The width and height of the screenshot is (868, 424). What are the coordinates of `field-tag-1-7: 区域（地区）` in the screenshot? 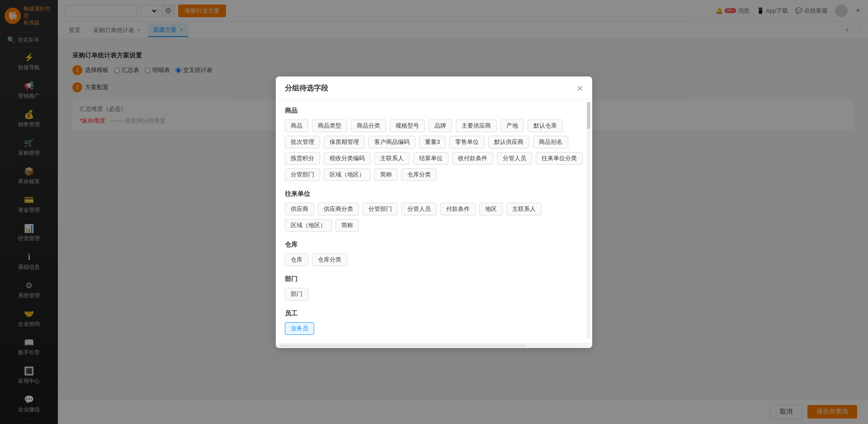 It's located at (308, 225).